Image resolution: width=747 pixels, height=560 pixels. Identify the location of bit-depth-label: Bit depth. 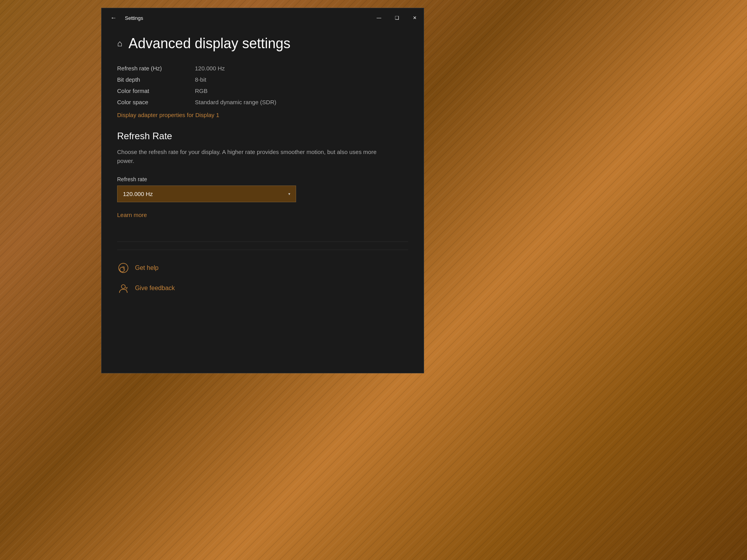
(156, 79).